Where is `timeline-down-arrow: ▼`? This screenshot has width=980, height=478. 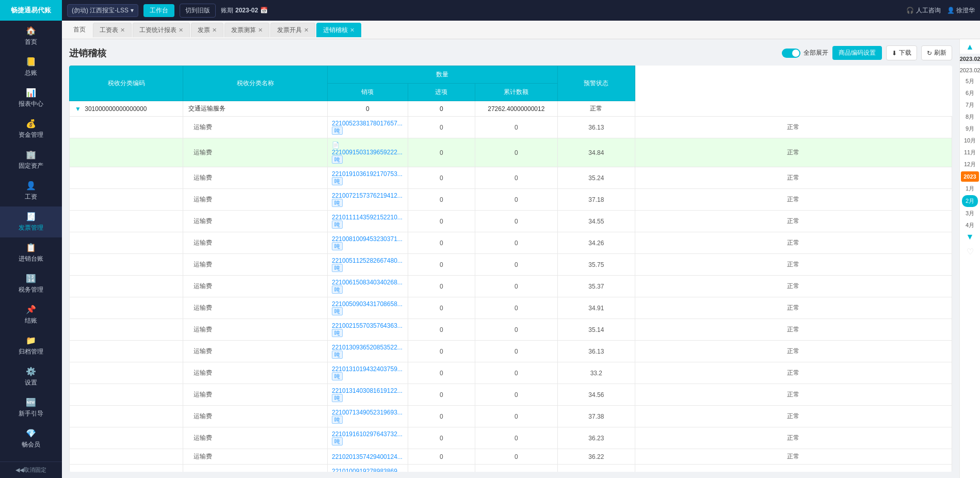 timeline-down-arrow: ▼ is located at coordinates (970, 237).